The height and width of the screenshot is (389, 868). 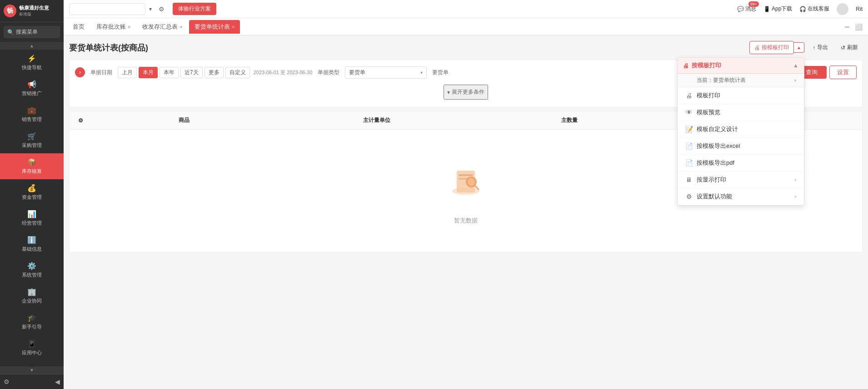 What do you see at coordinates (800, 9) in the screenshot?
I see `topbar-right: 💬 消息 99+ 📱 App下载 🎧 在线客服 Rit` at bounding box center [800, 9].